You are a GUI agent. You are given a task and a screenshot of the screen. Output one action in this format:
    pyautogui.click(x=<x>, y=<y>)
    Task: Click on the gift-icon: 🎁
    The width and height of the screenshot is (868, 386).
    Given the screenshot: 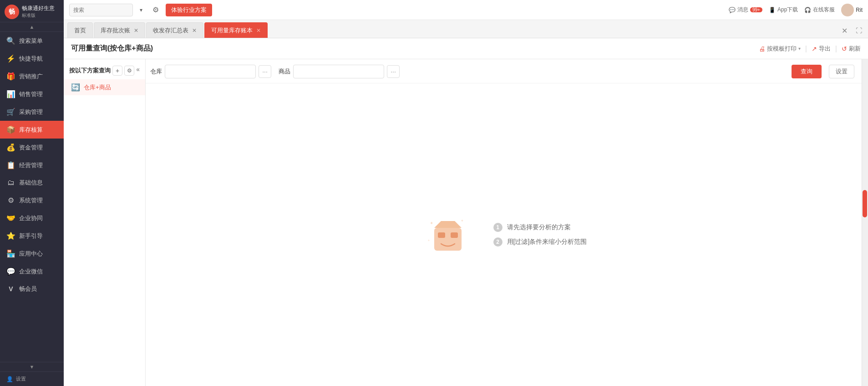 What is the action you would take?
    pyautogui.click(x=11, y=77)
    